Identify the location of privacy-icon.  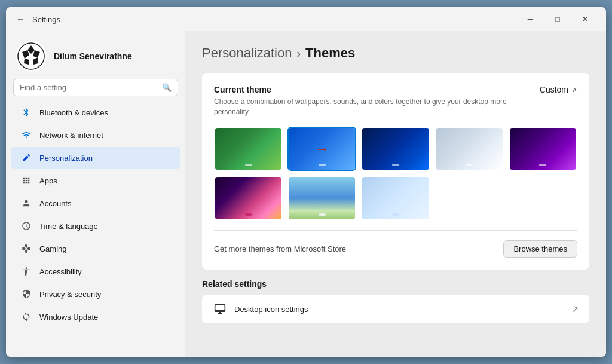
(26, 294).